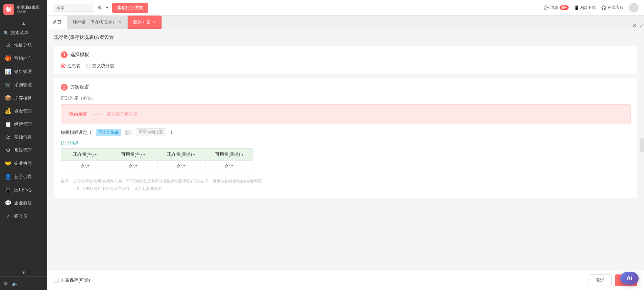 The width and height of the screenshot is (644, 290). What do you see at coordinates (181, 154) in the screenshot?
I see `stats-header-cell-2: 现存量(基辅) ▾` at bounding box center [181, 154].